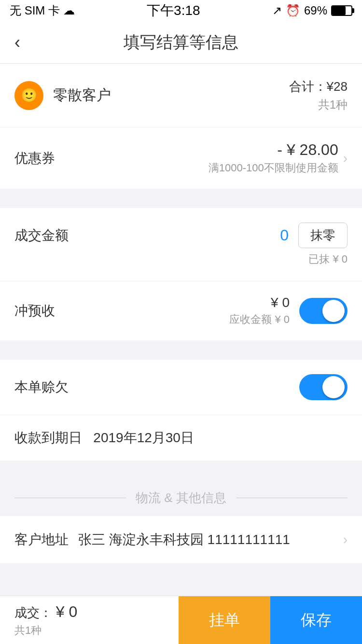 This screenshot has width=362, height=644. I want to click on deal-sub: 已抹 ¥ 0, so click(181, 259).